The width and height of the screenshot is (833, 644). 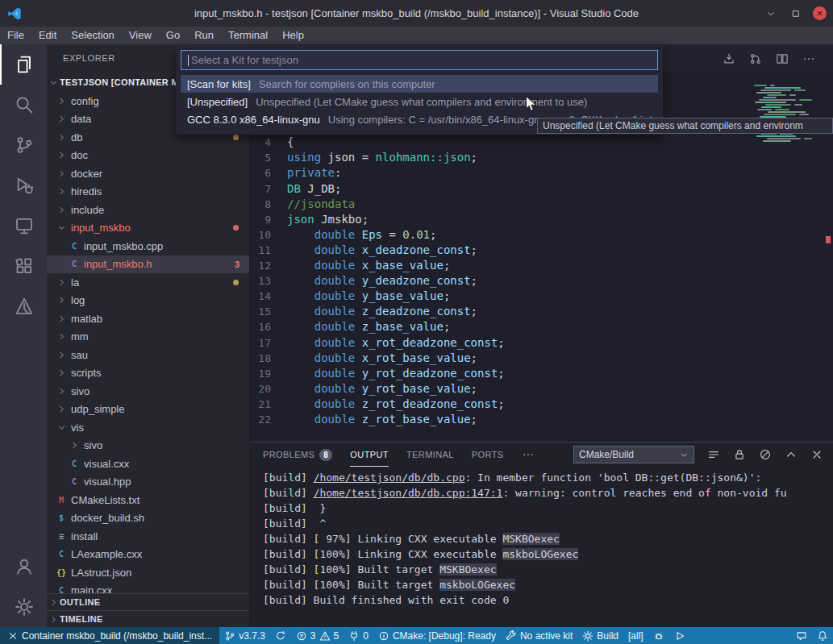 What do you see at coordinates (16, 35) in the screenshot?
I see `menu-file: File` at bounding box center [16, 35].